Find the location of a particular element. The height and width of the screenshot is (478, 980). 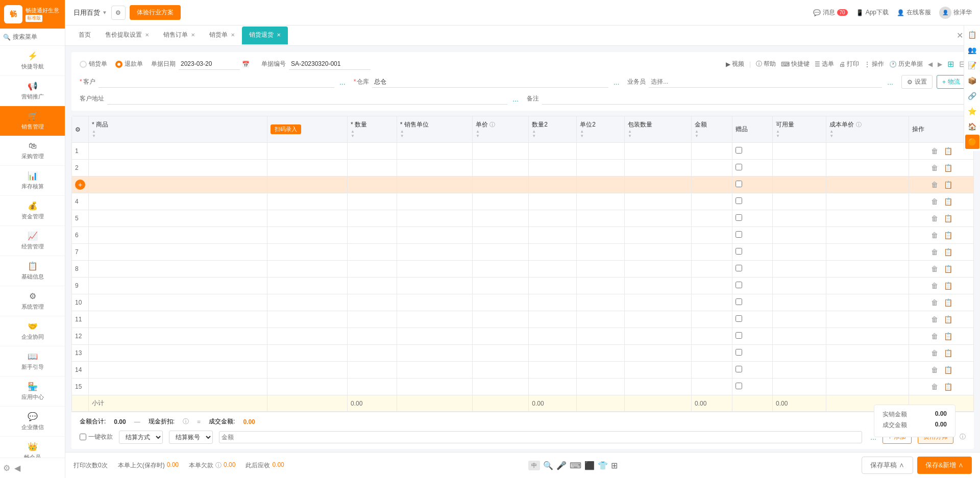

settlement-select: 结算方式 is located at coordinates (141, 437).